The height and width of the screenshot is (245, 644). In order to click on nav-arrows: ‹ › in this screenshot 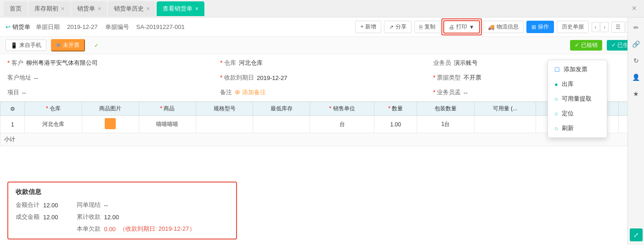, I will do `click(600, 27)`.